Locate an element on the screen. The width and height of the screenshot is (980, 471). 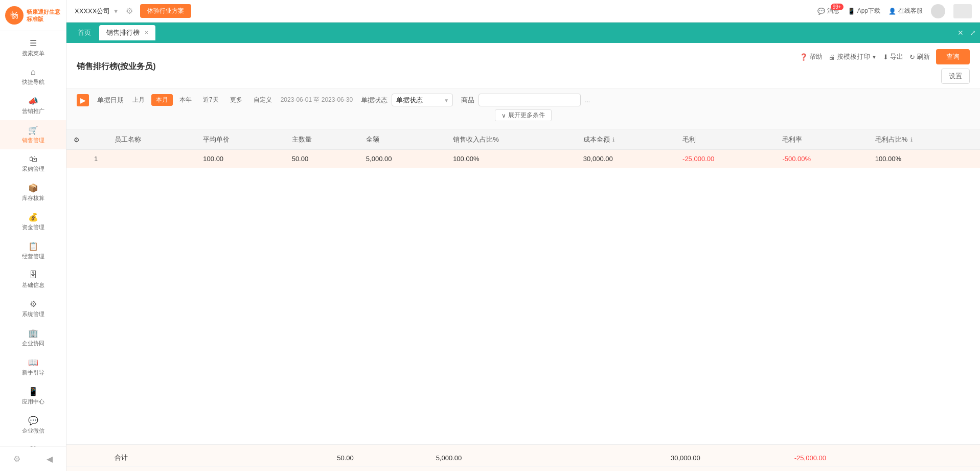
sidebar-item-finance: 💰 资金管理 is located at coordinates (33, 222).